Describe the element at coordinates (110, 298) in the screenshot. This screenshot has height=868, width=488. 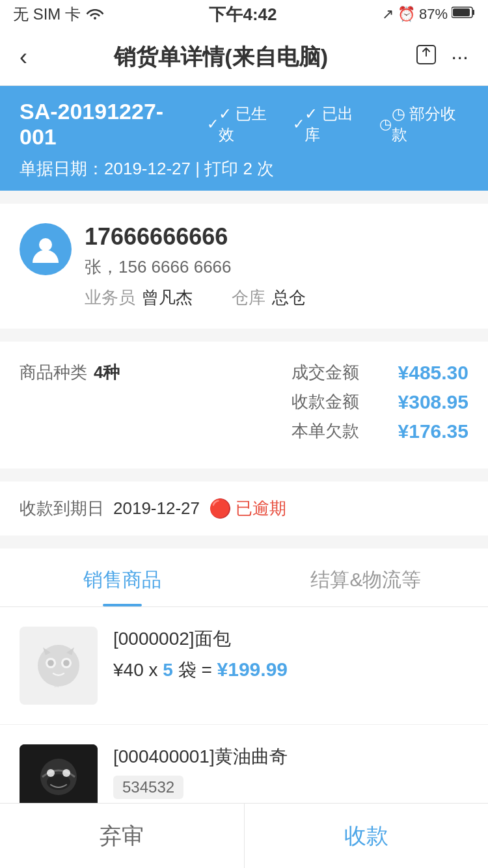
I see `salesperson-label: 业务员` at that location.